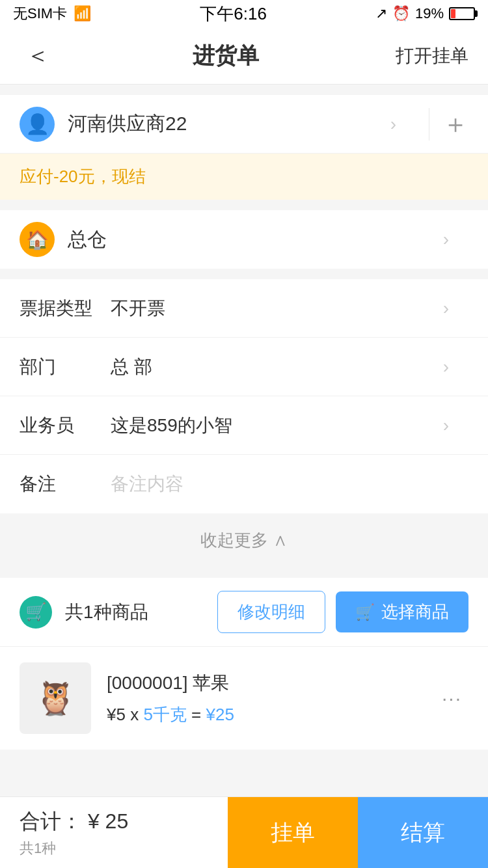 This screenshot has height=868, width=488. What do you see at coordinates (244, 14) in the screenshot?
I see `status-bar: 无SIM卡 📶 下午6:16 ↗ ⏰ 19%` at bounding box center [244, 14].